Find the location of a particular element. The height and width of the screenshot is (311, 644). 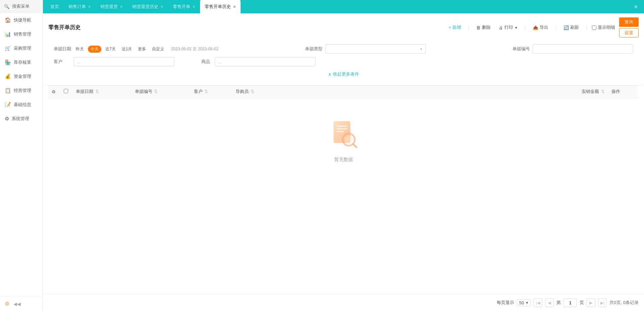

col-date: 单据日期 ⇅ is located at coordinates (102, 92).